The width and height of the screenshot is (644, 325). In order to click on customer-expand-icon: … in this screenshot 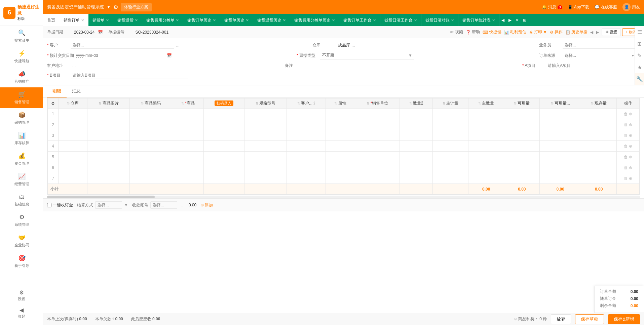, I will do `click(178, 45)`.